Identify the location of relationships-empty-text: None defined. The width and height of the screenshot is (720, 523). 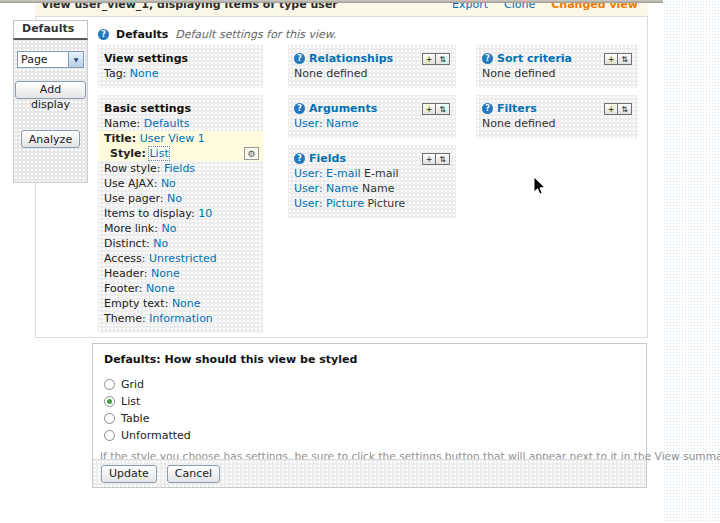
(372, 74).